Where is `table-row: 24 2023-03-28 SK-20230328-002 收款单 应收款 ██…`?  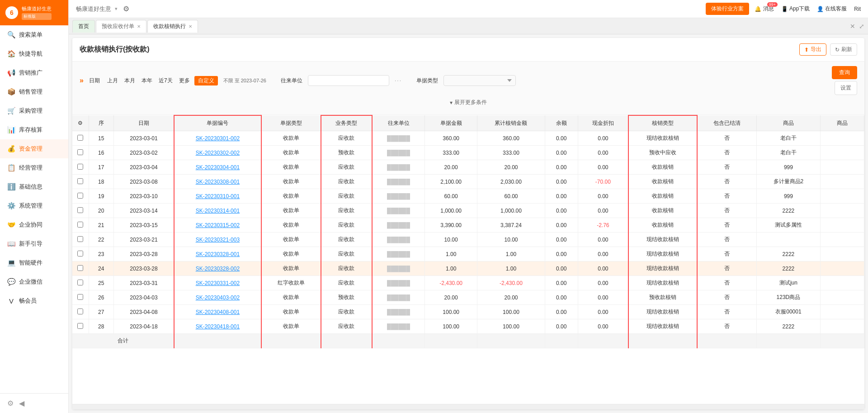 table-row: 24 2023-03-28 SK-20230328-002 收款单 应收款 ██… is located at coordinates (468, 269).